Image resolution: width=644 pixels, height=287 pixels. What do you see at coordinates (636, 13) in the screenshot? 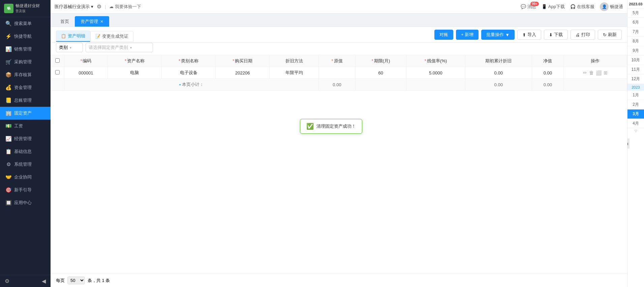
I see `cal-month-5: 5月` at bounding box center [636, 13].